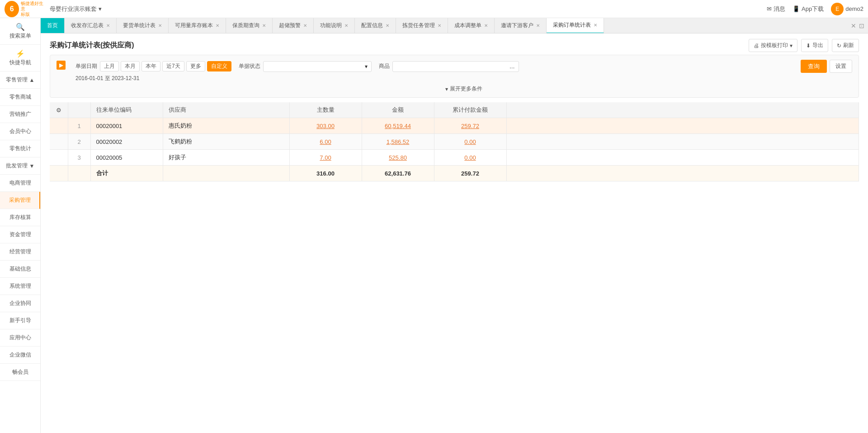  I want to click on row-code: 00020002, so click(127, 142).